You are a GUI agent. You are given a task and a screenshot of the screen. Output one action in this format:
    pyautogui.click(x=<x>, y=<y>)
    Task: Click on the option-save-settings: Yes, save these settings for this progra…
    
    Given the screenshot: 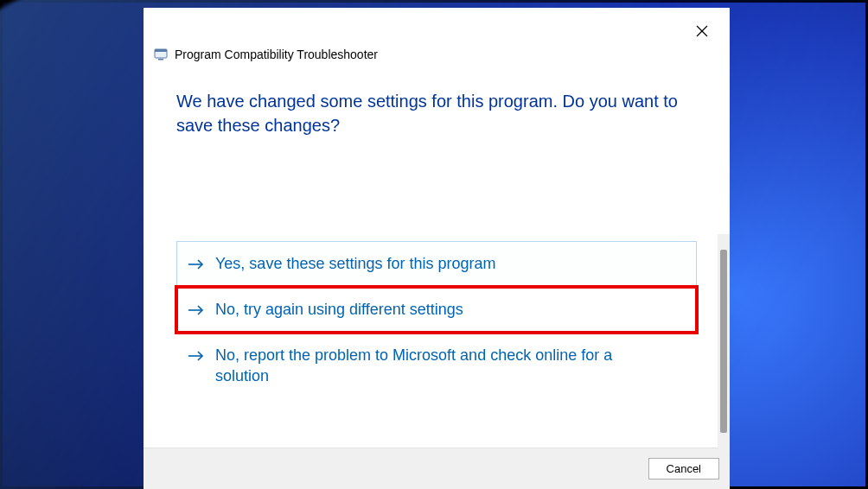 What is the action you would take?
    pyautogui.click(x=437, y=264)
    